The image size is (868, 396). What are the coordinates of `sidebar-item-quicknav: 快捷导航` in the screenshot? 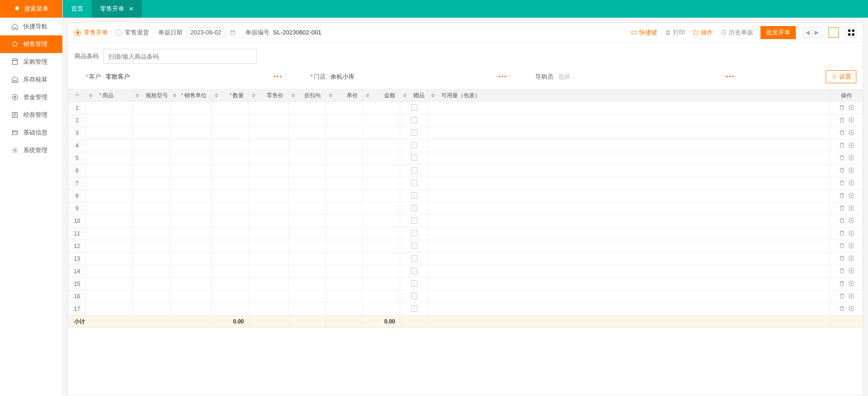 It's located at (31, 27).